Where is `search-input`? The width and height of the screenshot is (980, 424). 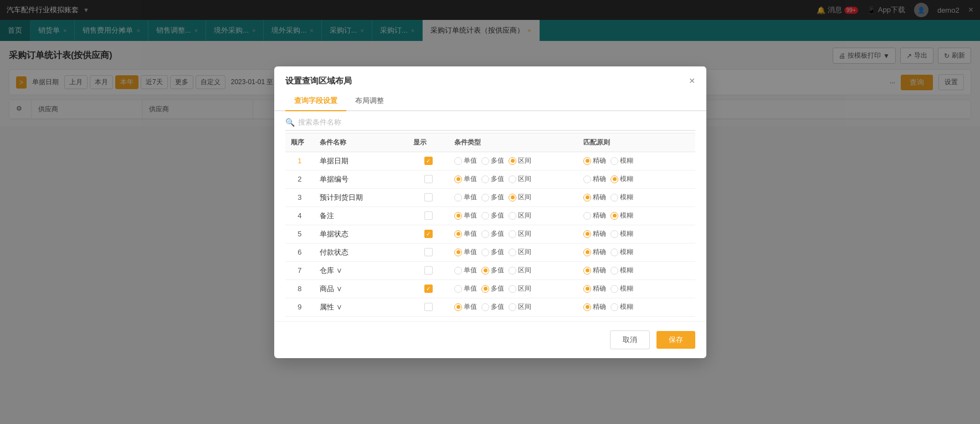 search-input is located at coordinates (348, 122).